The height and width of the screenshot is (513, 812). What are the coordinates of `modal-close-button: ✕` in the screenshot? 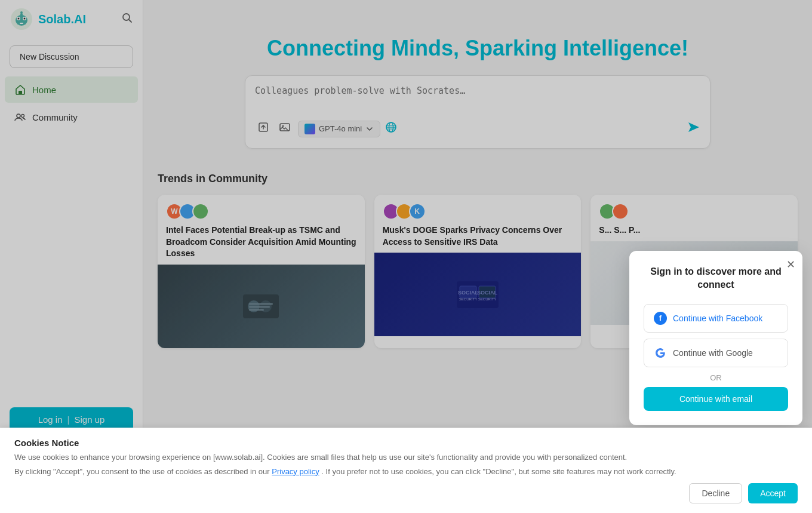 It's located at (791, 265).